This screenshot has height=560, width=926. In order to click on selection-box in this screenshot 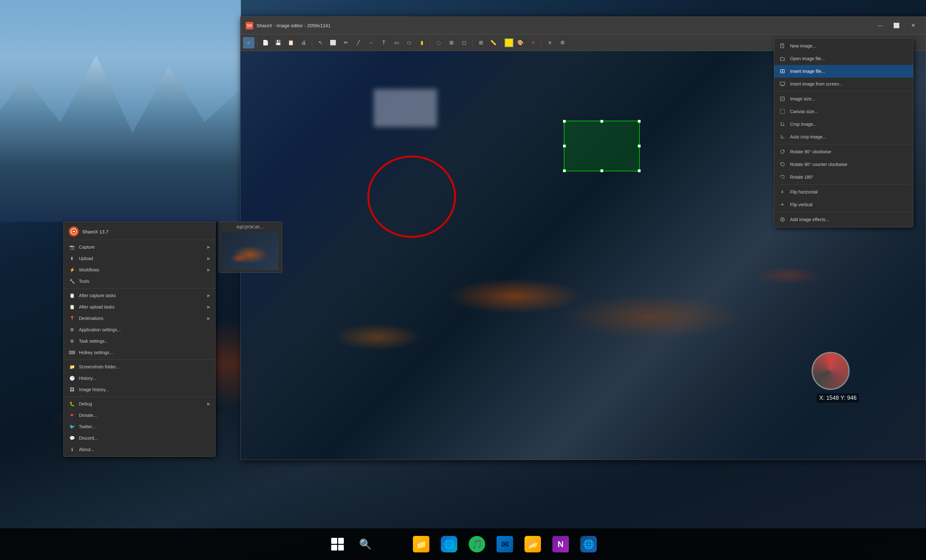, I will do `click(602, 146)`.